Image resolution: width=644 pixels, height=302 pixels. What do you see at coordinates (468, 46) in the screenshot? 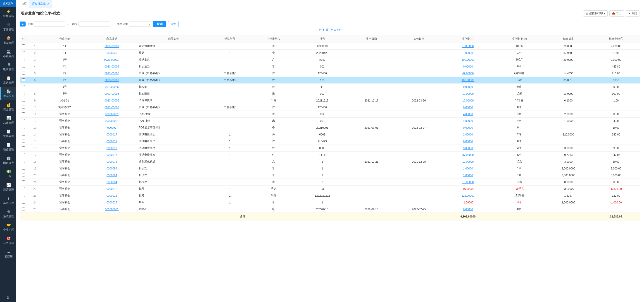
I see `row-qty-main: 100.0000` at bounding box center [468, 46].